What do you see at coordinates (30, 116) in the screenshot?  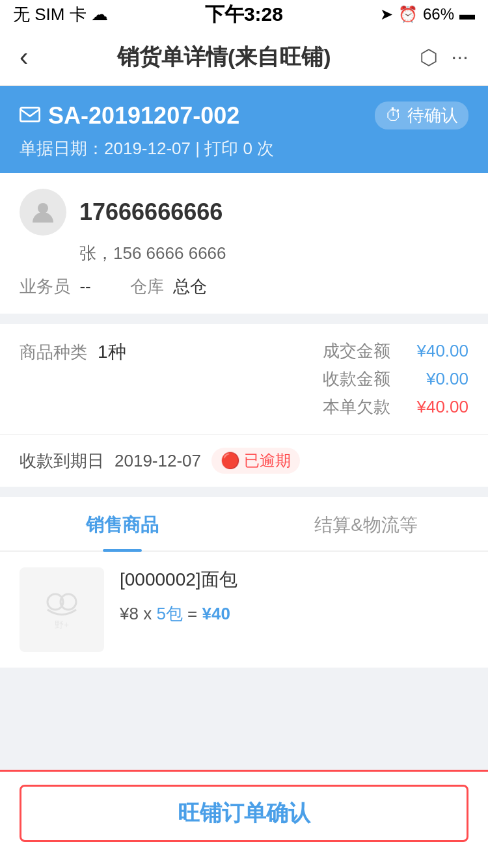 I see `order-id-icon` at bounding box center [30, 116].